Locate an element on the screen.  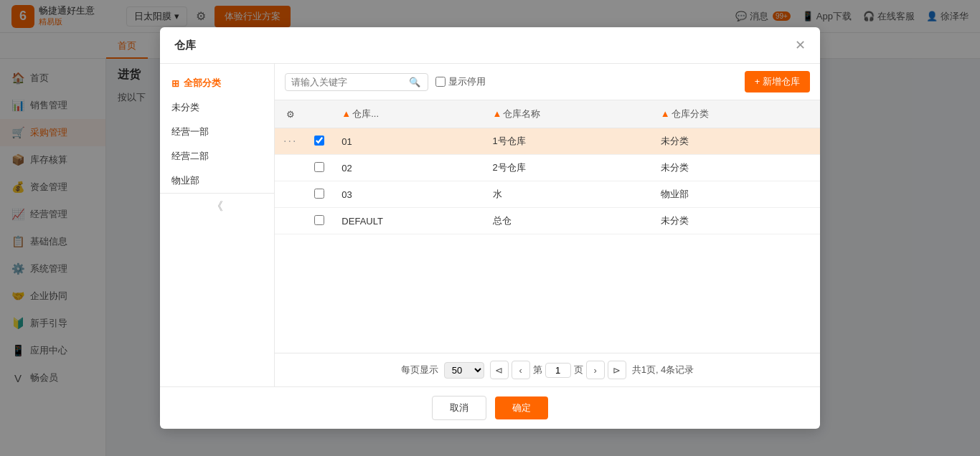
modal-actions: 取消 确定 is located at coordinates (490, 407).